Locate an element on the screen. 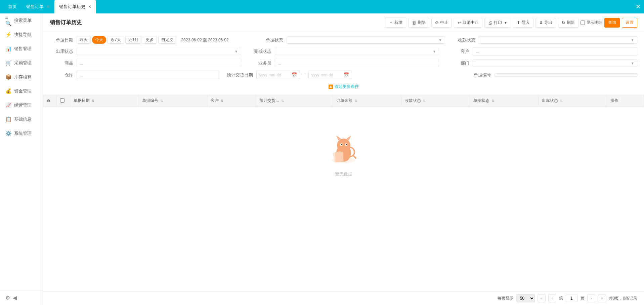 This screenshot has height=305, width=644. sidebar-item-stock-calc-label: 库存核算 is located at coordinates (23, 77).